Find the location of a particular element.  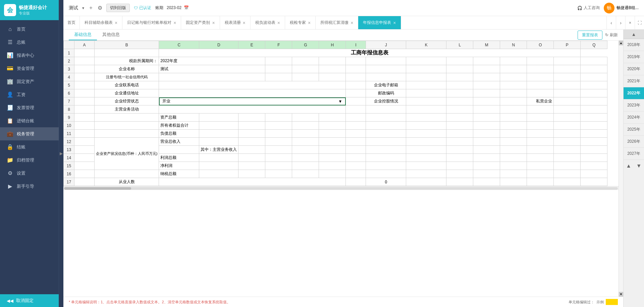

cell-12d is located at coordinates (219, 142).